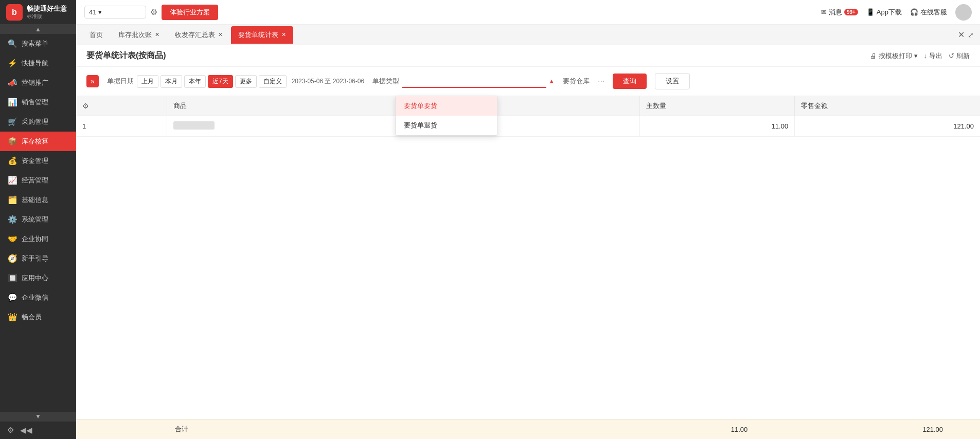  What do you see at coordinates (447, 106) in the screenshot?
I see `dropdown-item-order-goods: 要货单要货` at bounding box center [447, 106].